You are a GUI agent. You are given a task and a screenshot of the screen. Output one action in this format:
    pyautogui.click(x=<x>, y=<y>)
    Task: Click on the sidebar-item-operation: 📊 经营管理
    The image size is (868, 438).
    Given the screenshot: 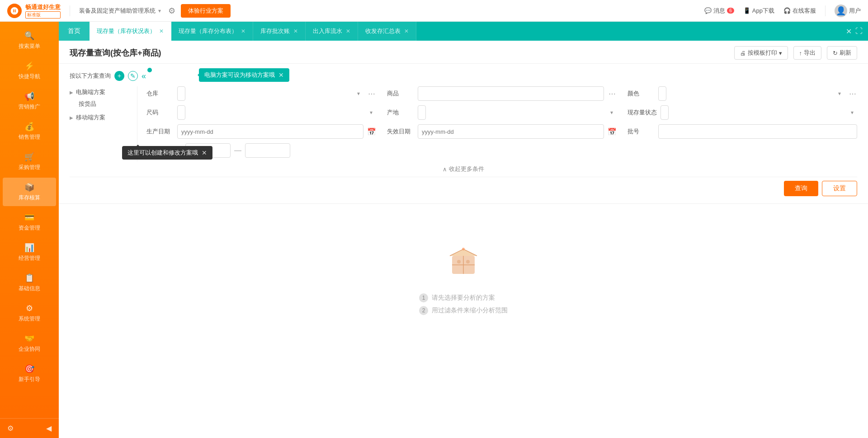 What is the action you would take?
    pyautogui.click(x=29, y=252)
    